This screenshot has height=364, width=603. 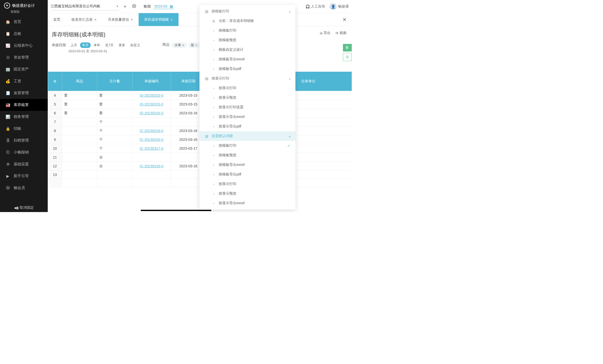 I want to click on col-code: 单据编码, so click(x=152, y=81).